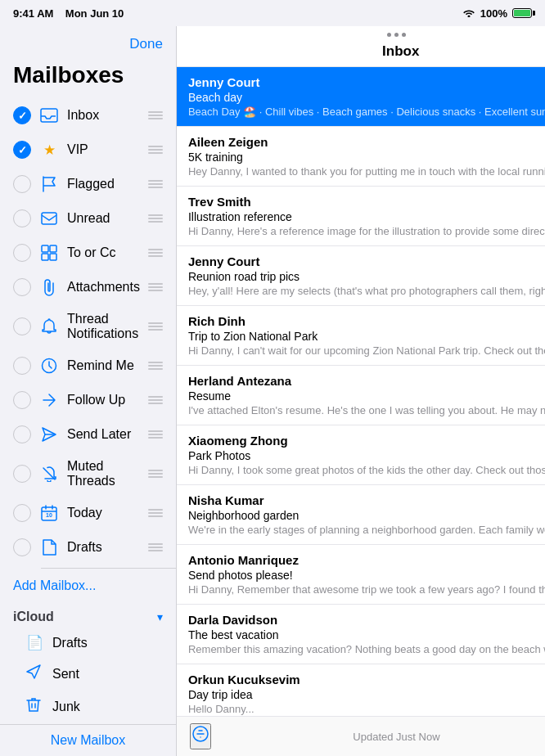 This screenshot has width=545, height=756. What do you see at coordinates (367, 515) in the screenshot?
I see `email-subject: Neighborhood garden` at bounding box center [367, 515].